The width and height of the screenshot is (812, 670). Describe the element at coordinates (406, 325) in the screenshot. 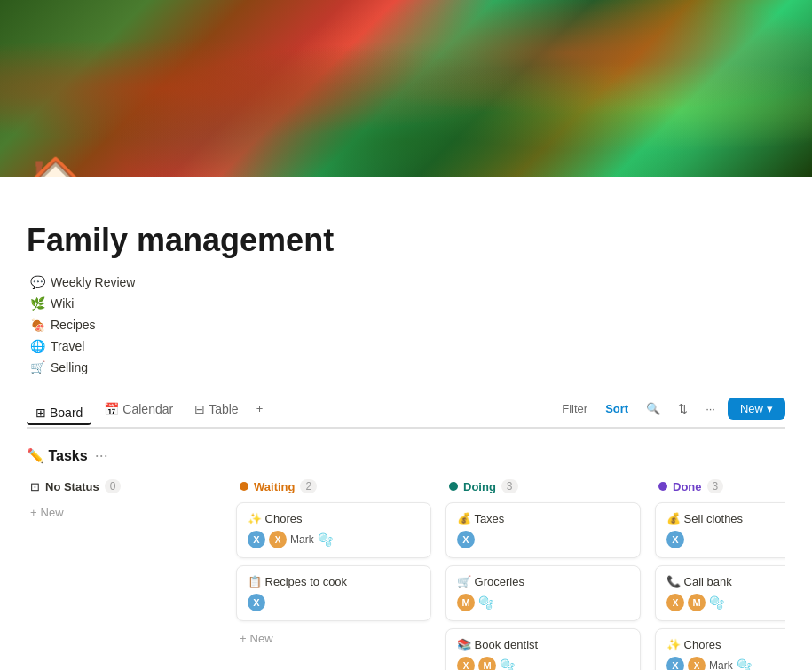

I see `nav-recipes: 🍖 Recipes` at that location.